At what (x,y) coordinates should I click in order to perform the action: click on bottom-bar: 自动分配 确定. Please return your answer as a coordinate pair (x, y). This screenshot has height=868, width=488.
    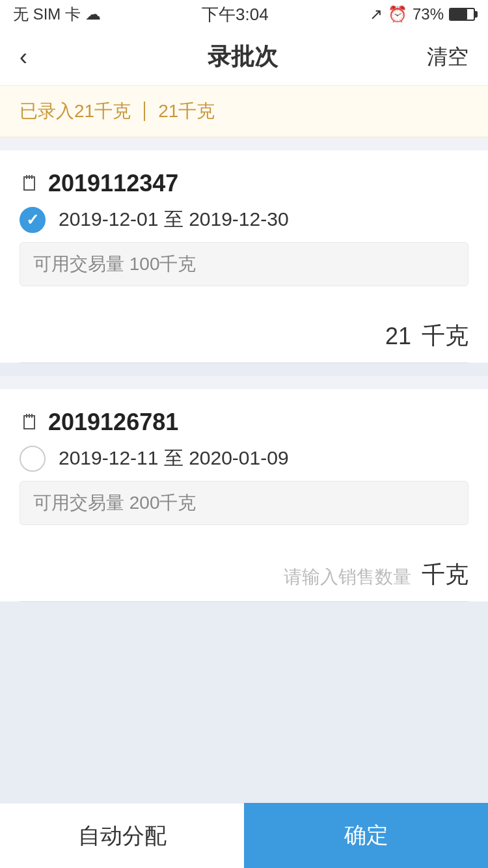
    Looking at the image, I should click on (244, 835).